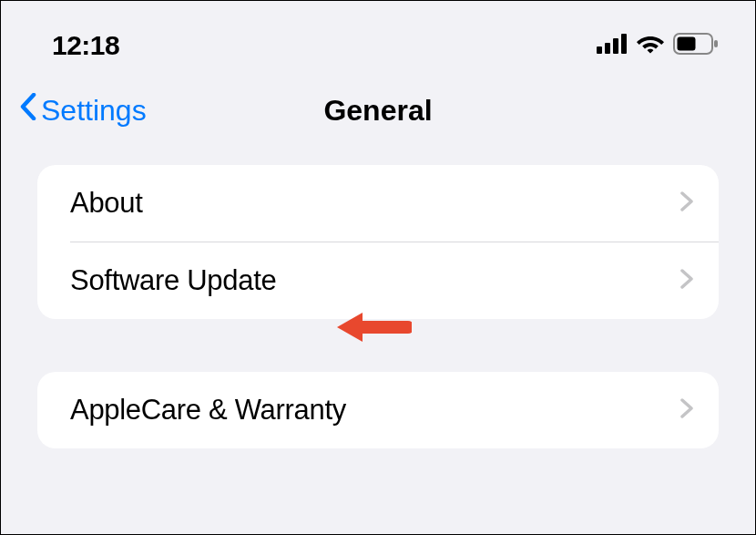 The image size is (756, 535). What do you see at coordinates (378, 33) in the screenshot?
I see `status-bar: 12:18` at bounding box center [378, 33].